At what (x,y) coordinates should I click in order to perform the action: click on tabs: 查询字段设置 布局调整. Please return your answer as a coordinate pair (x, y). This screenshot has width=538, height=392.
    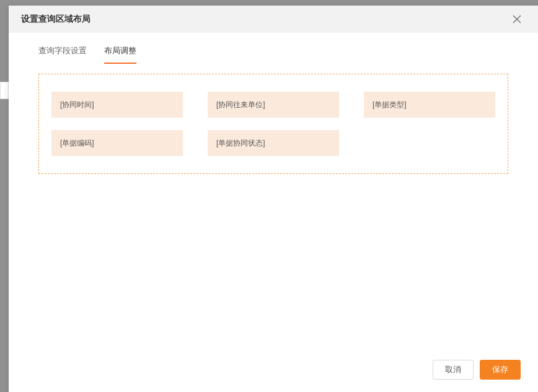
    Looking at the image, I should click on (273, 51).